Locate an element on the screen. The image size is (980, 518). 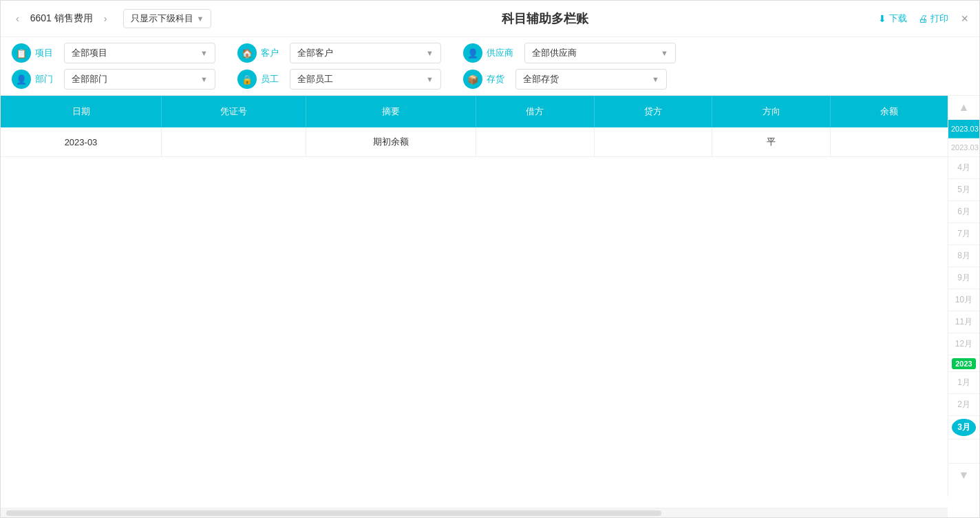
col-voucher: 凭证号 is located at coordinates (234, 112).